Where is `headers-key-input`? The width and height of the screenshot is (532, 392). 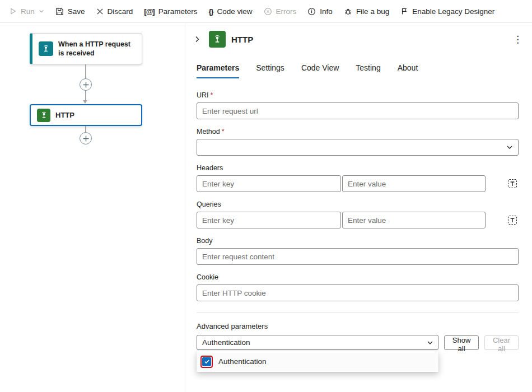 headers-key-input is located at coordinates (269, 184).